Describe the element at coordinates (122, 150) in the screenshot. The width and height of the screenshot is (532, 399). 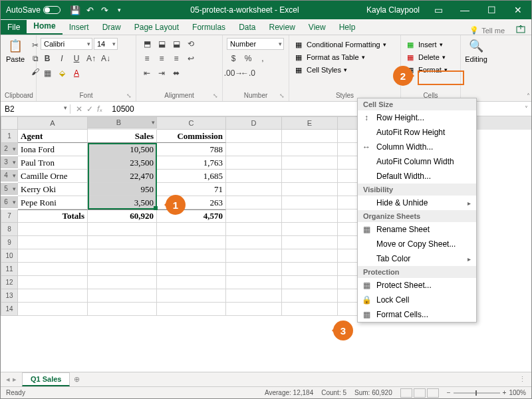
I see `cell: 10,500` at that location.